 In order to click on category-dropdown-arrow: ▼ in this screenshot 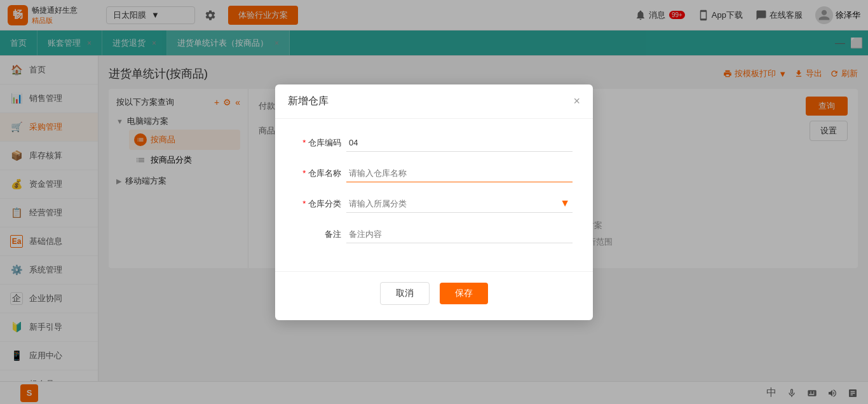, I will do `click(565, 203)`.